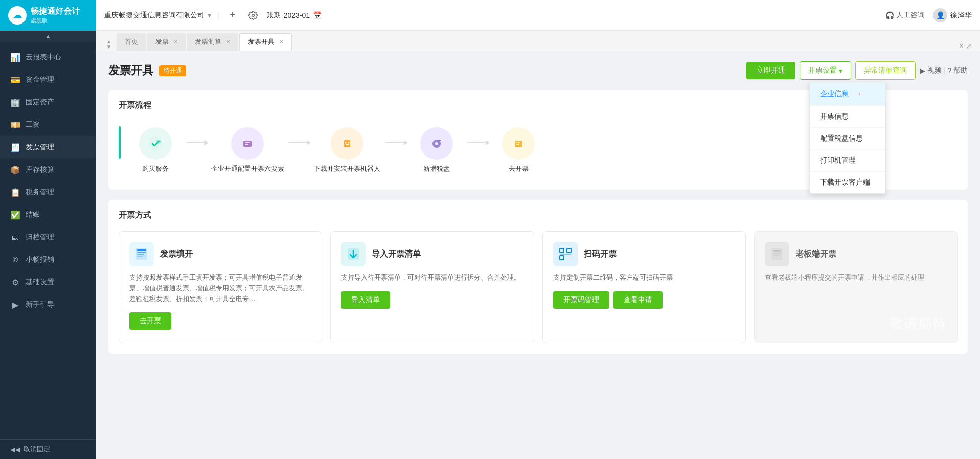 This screenshot has height=459, width=980. Describe the element at coordinates (33, 215) in the screenshot. I see `sidebar-item-label: 结账` at that location.